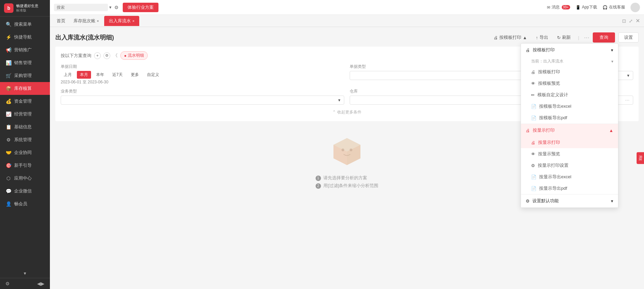 This screenshot has height=289, width=644. What do you see at coordinates (25, 165) in the screenshot?
I see `sidebar-item-新手引导: 🎯新手引导` at bounding box center [25, 165].